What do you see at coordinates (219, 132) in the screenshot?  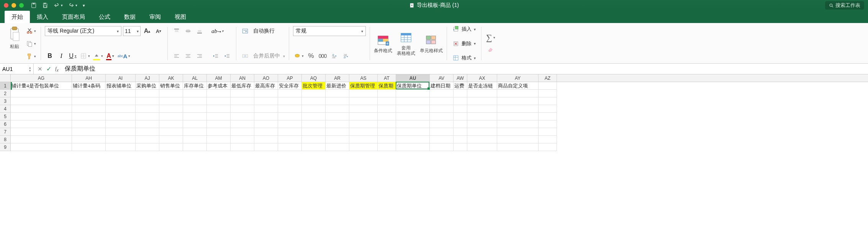 I see `cell-AM7` at bounding box center [219, 132].